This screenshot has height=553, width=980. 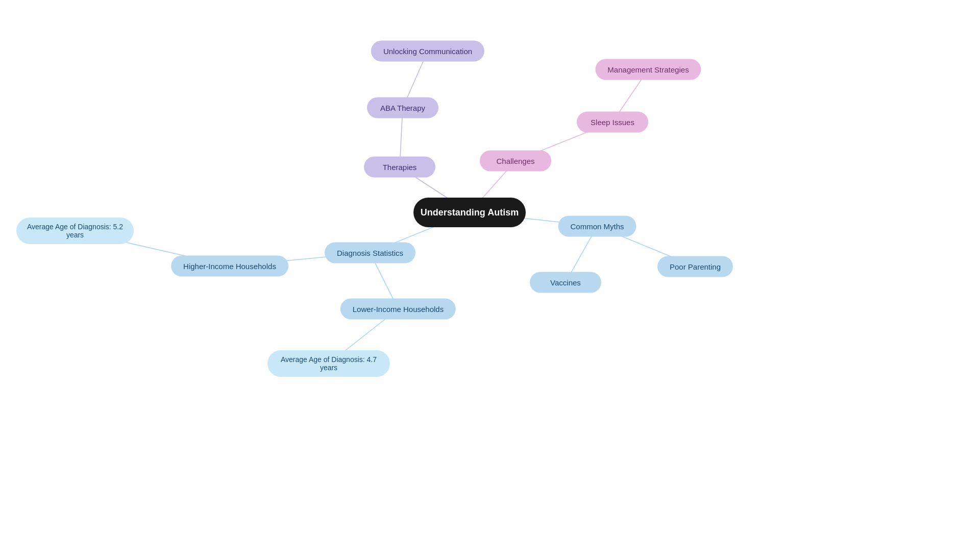 What do you see at coordinates (597, 227) in the screenshot?
I see `node-common-myths: Common Myths` at bounding box center [597, 227].